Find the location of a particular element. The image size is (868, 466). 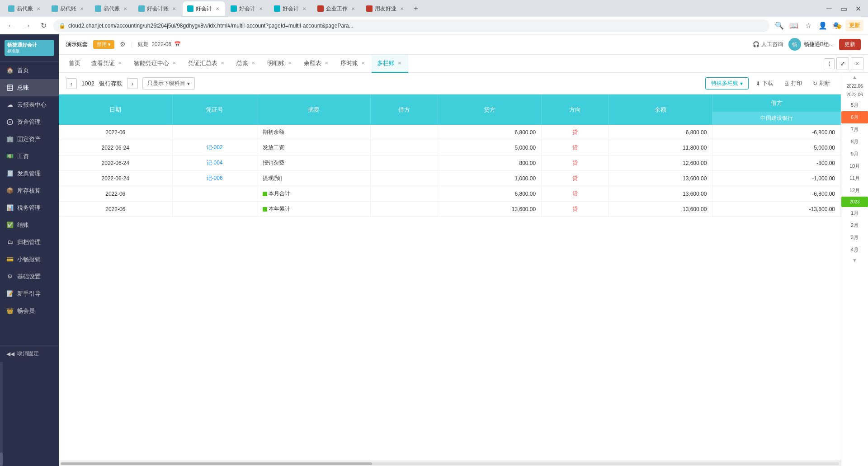

sidebar-item-home: 🏠 首页 is located at coordinates (29, 71).